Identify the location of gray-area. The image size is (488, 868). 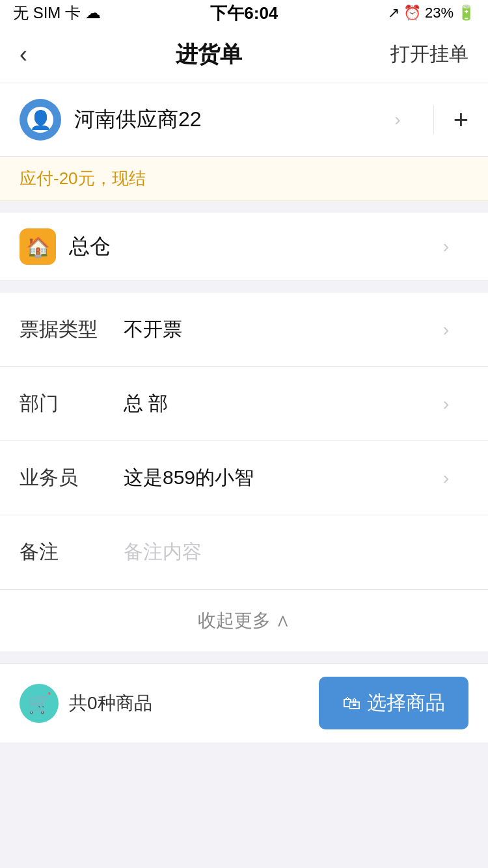
(244, 806).